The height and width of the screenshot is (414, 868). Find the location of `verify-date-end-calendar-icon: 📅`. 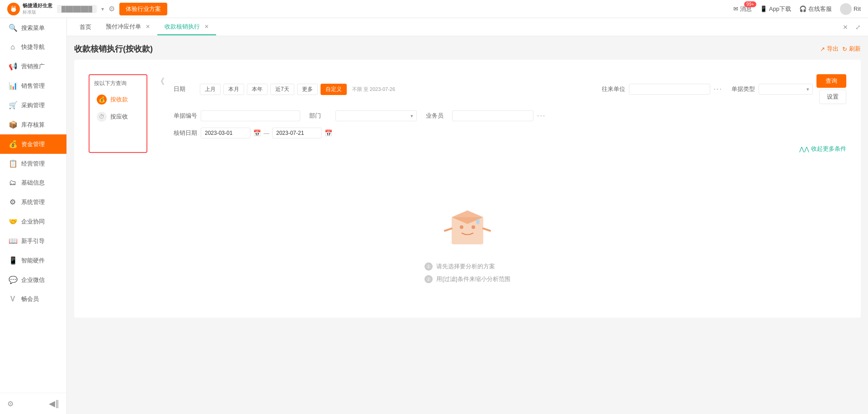

verify-date-end-calendar-icon: 📅 is located at coordinates (328, 133).